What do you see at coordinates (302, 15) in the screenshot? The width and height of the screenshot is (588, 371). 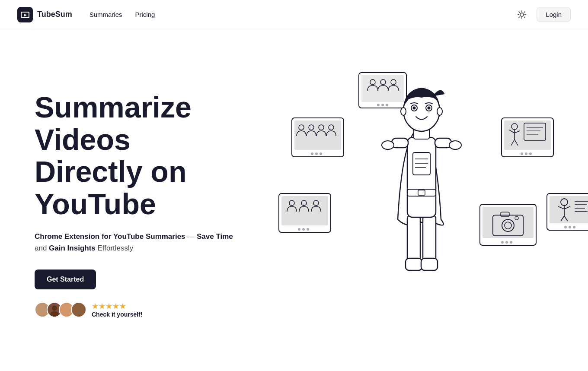 I see `nav-links: Summaries Pricing` at bounding box center [302, 15].